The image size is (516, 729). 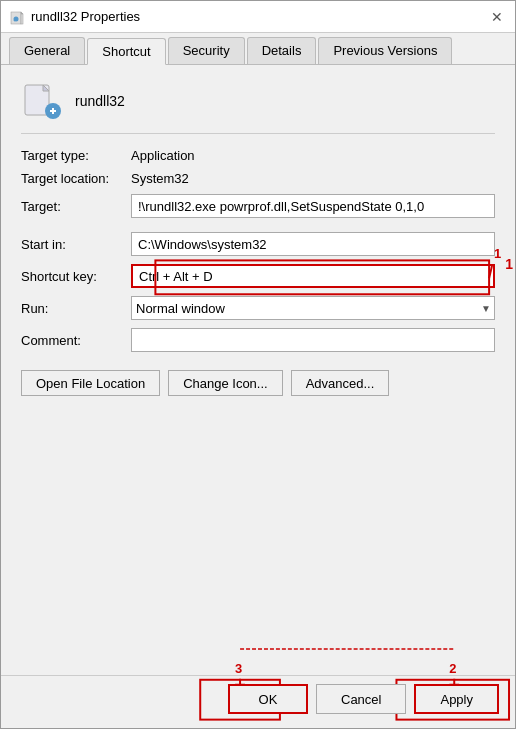 I want to click on ok-button: OK, so click(x=268, y=699).